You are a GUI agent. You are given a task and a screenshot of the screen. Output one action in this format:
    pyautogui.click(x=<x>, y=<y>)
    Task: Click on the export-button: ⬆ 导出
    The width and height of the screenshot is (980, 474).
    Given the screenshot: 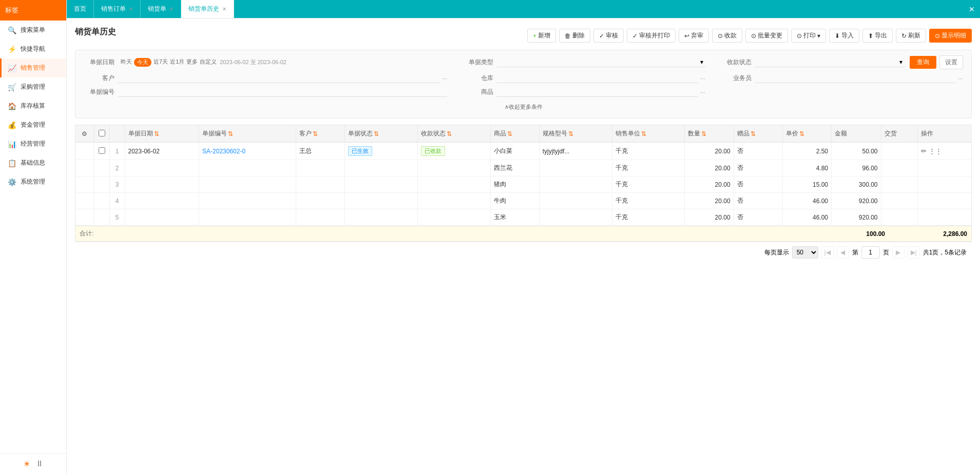 What is the action you would take?
    pyautogui.click(x=878, y=36)
    